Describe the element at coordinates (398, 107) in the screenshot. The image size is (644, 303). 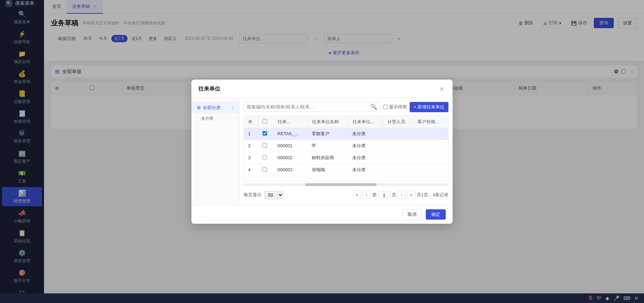
I see `show-disabled-label: 显示停用` at that location.